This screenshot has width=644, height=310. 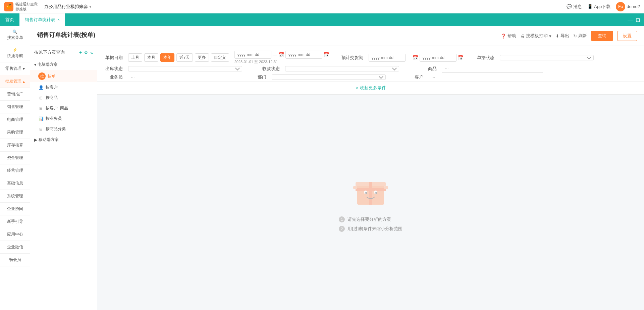 What do you see at coordinates (15, 69) in the screenshot?
I see `sidebar-item-retail: 零售管理 ▾` at bounding box center [15, 69].